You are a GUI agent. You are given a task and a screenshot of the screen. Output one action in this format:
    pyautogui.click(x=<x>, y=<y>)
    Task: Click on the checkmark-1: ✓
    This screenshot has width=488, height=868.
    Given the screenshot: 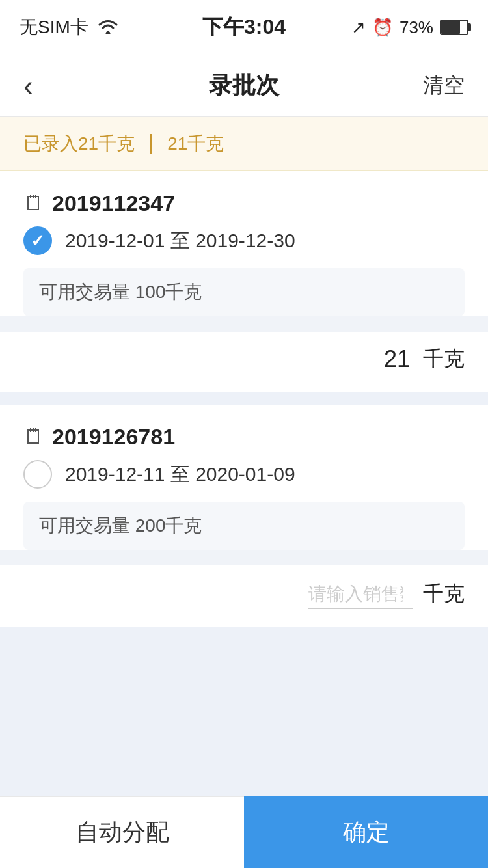 What is the action you would take?
    pyautogui.click(x=38, y=241)
    